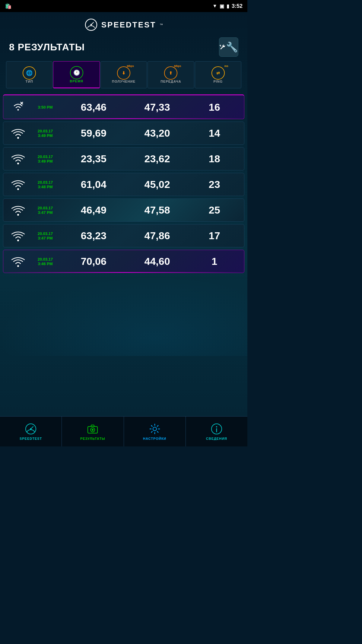 The width and height of the screenshot is (362, 644). I want to click on result-1-ping: 16, so click(214, 107).